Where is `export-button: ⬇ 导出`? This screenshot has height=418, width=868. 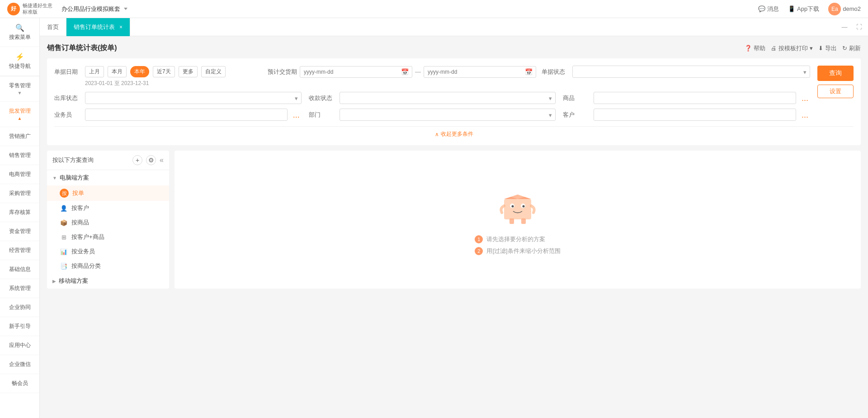 export-button: ⬇ 导出 is located at coordinates (827, 48).